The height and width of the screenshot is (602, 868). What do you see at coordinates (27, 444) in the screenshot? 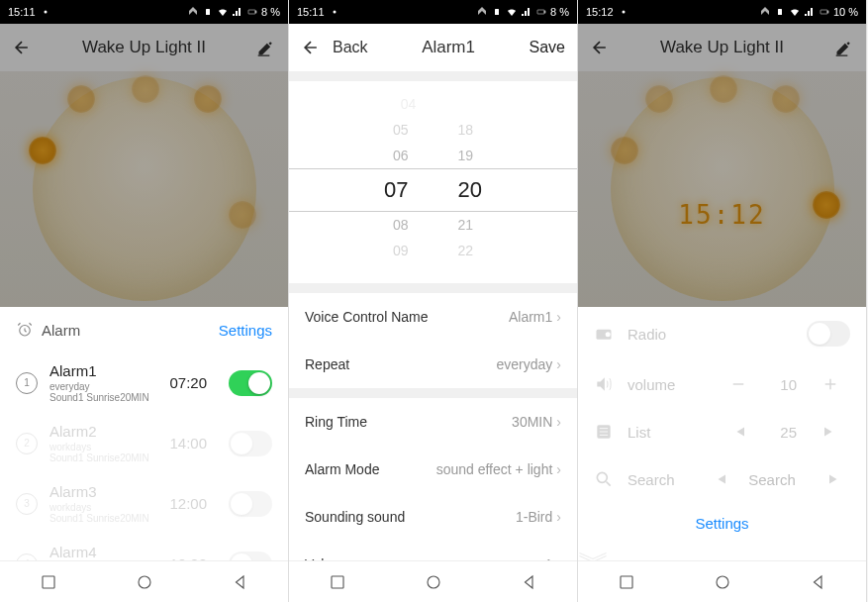
I see `alarm-number-icon: 2` at bounding box center [27, 444].